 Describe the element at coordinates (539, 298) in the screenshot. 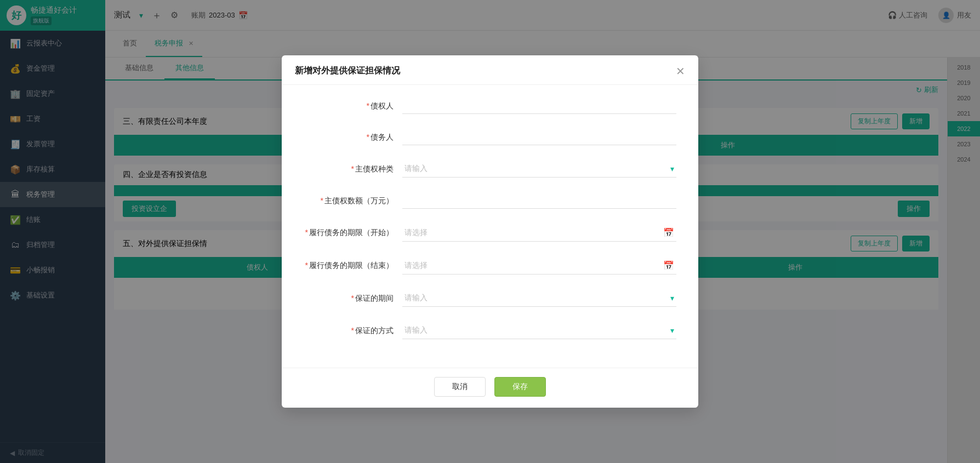

I see `field-guarantee-period-select: 请输入 ▾` at that location.